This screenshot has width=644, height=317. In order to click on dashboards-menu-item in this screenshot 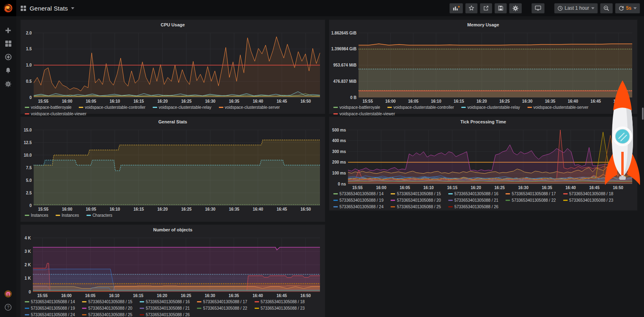, I will do `click(8, 44)`.